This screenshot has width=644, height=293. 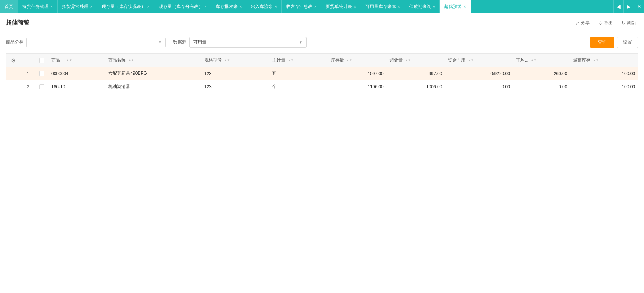 I want to click on nav-item-label: 收发存汇总表, so click(x=299, y=7).